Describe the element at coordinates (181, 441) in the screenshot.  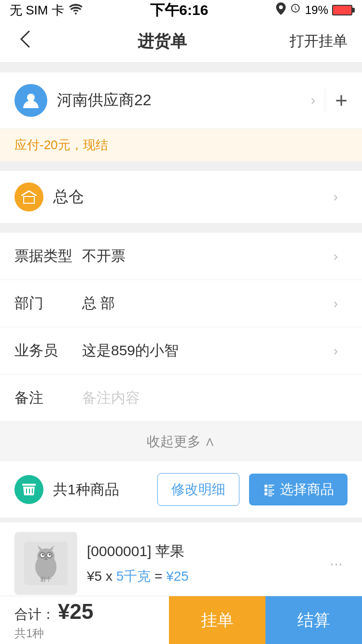
I see `collapse-row: 收起更多 ∧` at that location.